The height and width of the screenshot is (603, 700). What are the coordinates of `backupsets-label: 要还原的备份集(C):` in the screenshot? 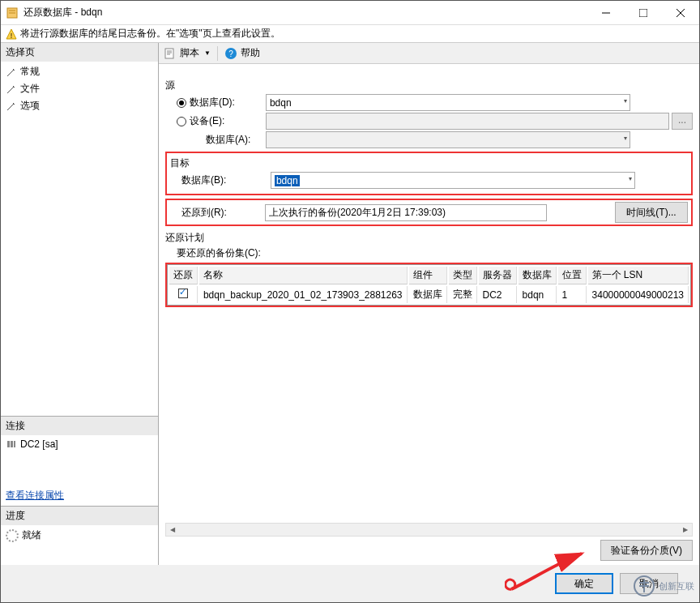 It's located at (434, 253).